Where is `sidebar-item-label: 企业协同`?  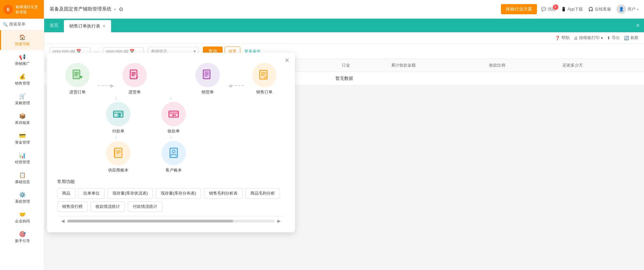 sidebar-item-label: 企业协同 is located at coordinates (22, 221).